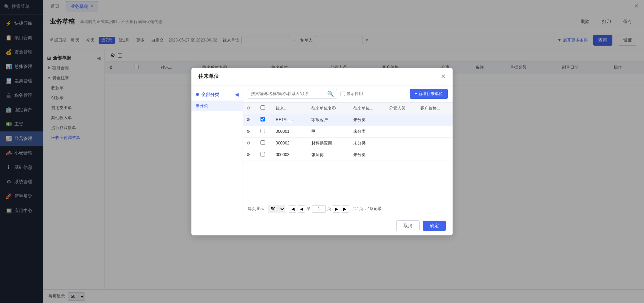 This screenshot has width=644, height=303. Describe the element at coordinates (408, 226) in the screenshot. I see `cancel-button: 取消` at that location.